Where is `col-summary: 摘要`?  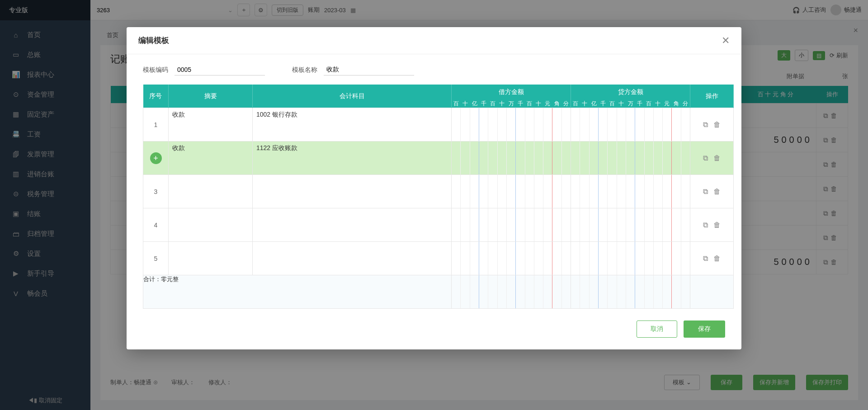 col-summary: 摘要 is located at coordinates (211, 96).